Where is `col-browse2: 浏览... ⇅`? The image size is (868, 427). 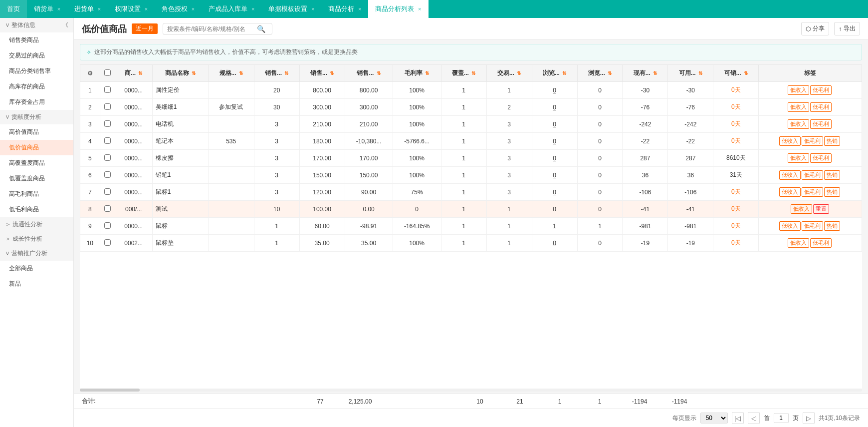
col-browse2: 浏览... ⇅ is located at coordinates (600, 73).